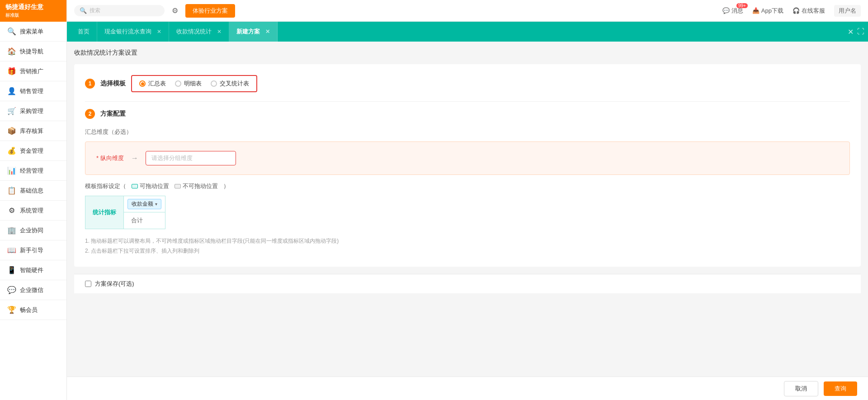  What do you see at coordinates (32, 71) in the screenshot?
I see `sidebar-label-marketing: 营销推广` at bounding box center [32, 71].